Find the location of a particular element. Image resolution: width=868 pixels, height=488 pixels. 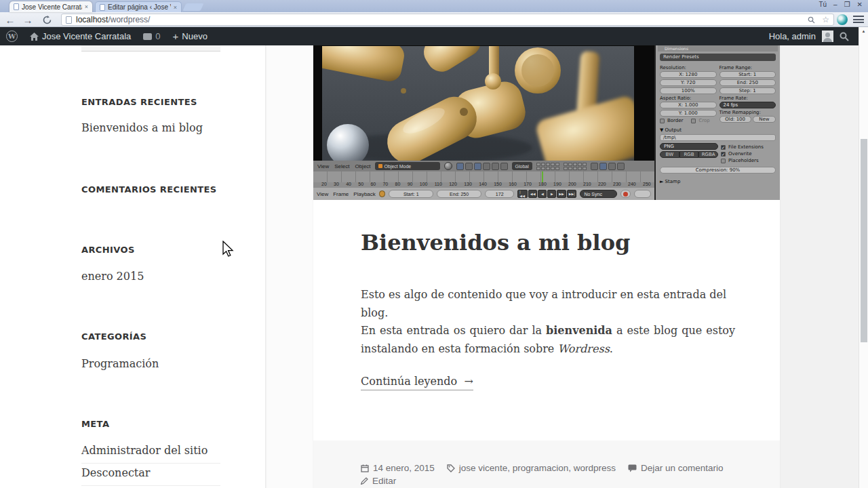

border-label: Border is located at coordinates (675, 121).